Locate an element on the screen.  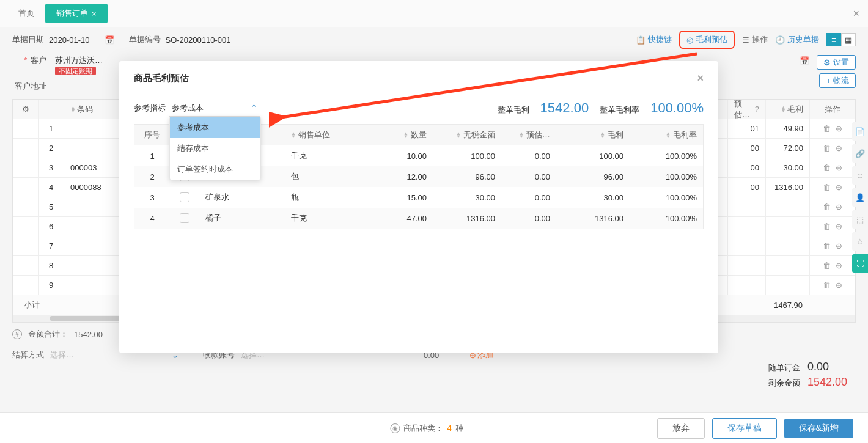
cell-amt: 30.00 is located at coordinates (467, 197).